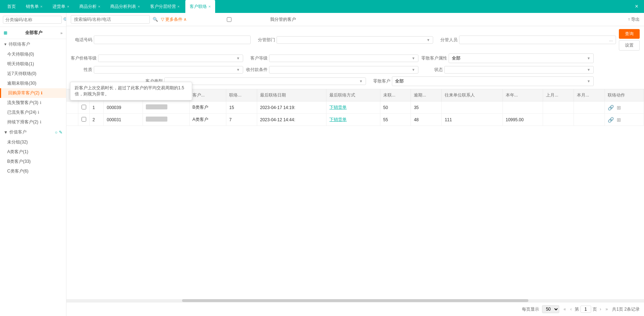 The image size is (644, 316). What do you see at coordinates (185, 19) in the screenshot?
I see `chevron-up-icon: ∧` at bounding box center [185, 19].